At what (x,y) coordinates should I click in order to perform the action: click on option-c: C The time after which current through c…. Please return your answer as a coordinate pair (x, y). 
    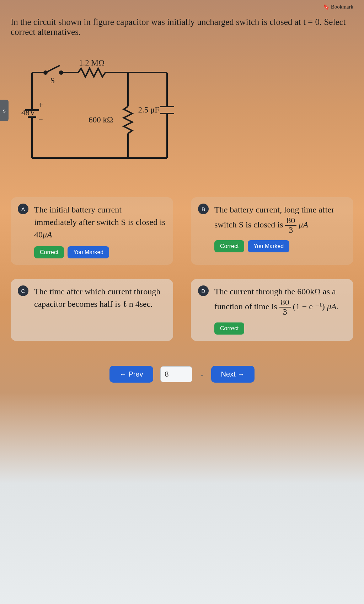
    Looking at the image, I should click on (92, 310).